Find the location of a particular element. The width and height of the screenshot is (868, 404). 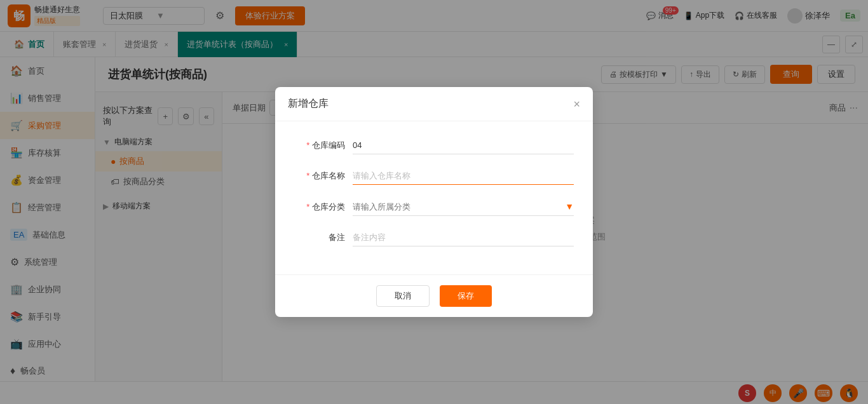

category-dropdown-icon: ▼ is located at coordinates (569, 206).